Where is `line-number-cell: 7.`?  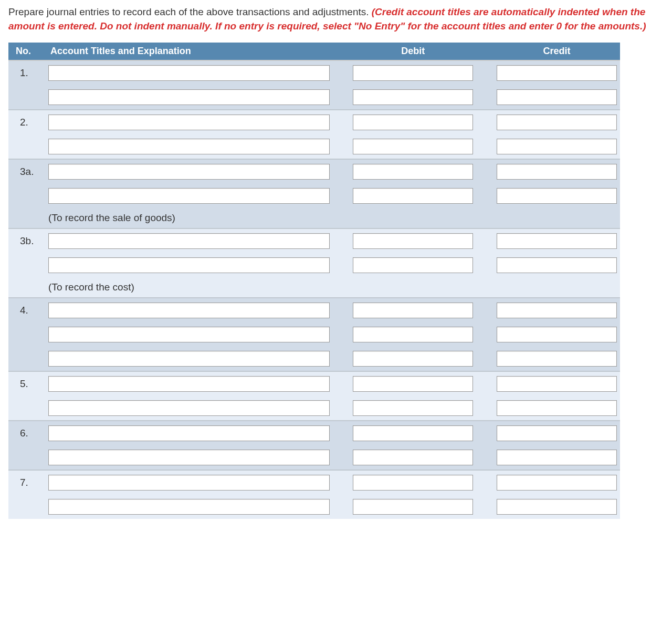
line-number-cell: 7. is located at coordinates (27, 483).